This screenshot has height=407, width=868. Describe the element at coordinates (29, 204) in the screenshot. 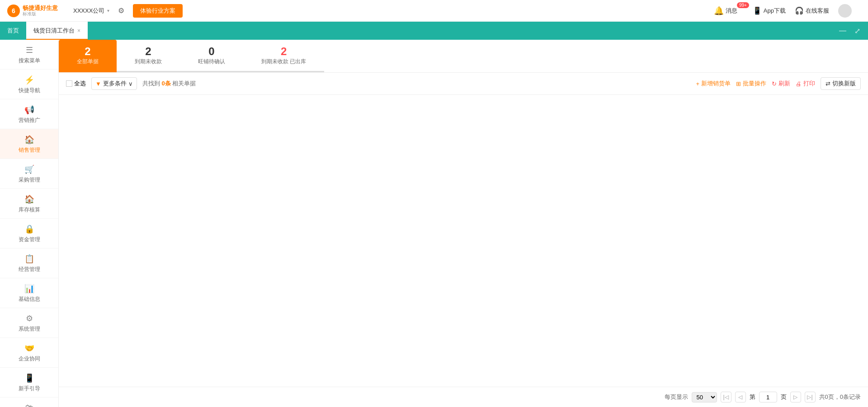

I see `sidebar-item-inventory: 🏠 库存核算` at that location.